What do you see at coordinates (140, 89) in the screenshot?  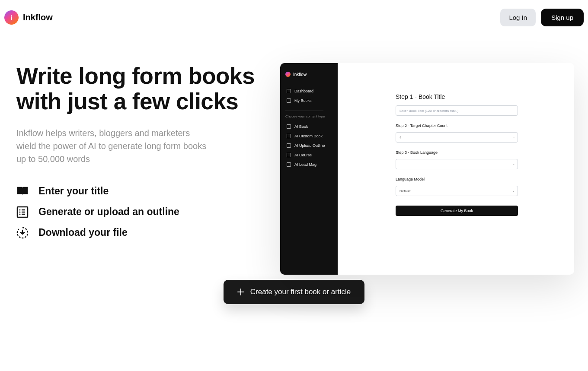 I see `hero-title: Write long form books with just a few cl…` at bounding box center [140, 89].